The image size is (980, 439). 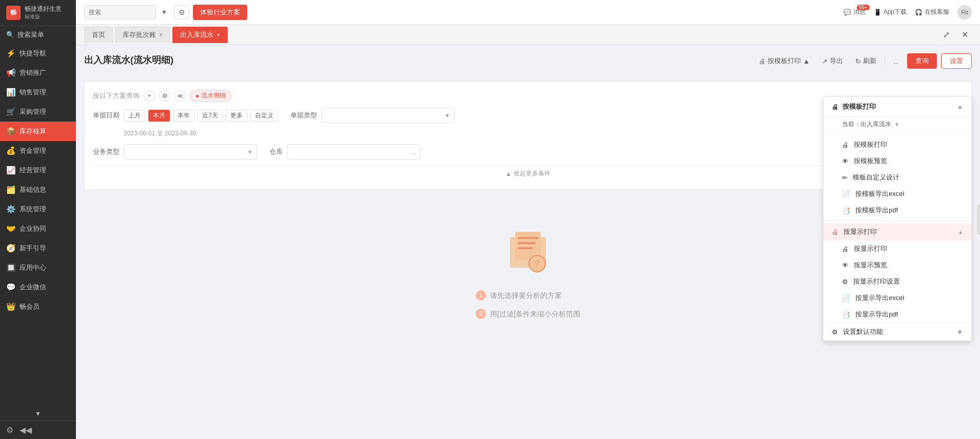 I want to click on filter-voucher-type-item: 单据类型 ▼, so click(x=373, y=115).